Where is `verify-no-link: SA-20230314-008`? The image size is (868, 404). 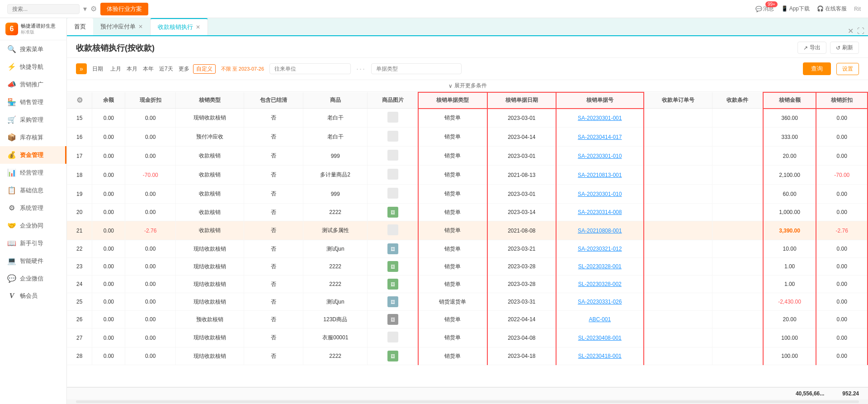
verify-no-link: SA-20230314-008 is located at coordinates (599, 212).